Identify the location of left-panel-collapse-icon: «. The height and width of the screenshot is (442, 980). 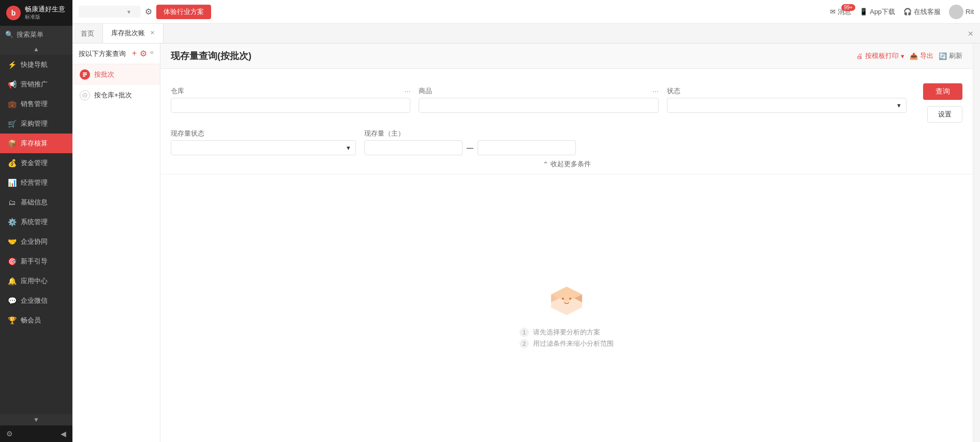
(152, 54).